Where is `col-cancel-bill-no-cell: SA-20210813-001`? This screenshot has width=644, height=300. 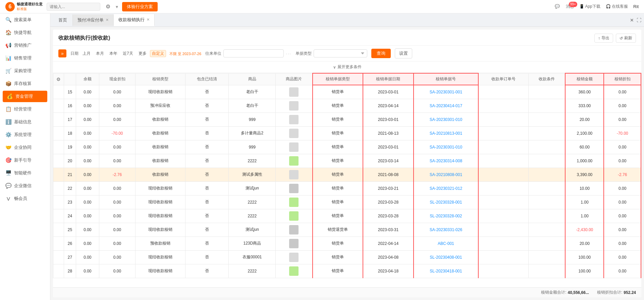
col-cancel-bill-no-cell: SA-20210813-001 is located at coordinates (446, 133).